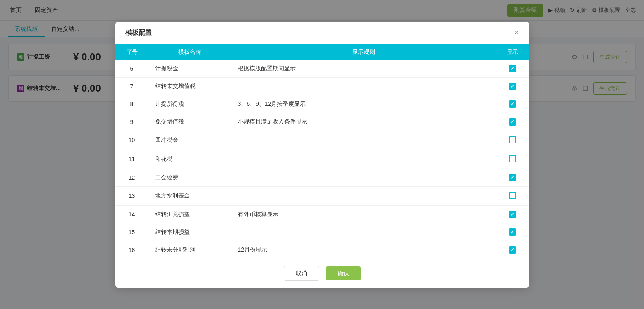 This screenshot has height=309, width=644. Describe the element at coordinates (132, 214) in the screenshot. I see `cell-seq: 14` at that location.